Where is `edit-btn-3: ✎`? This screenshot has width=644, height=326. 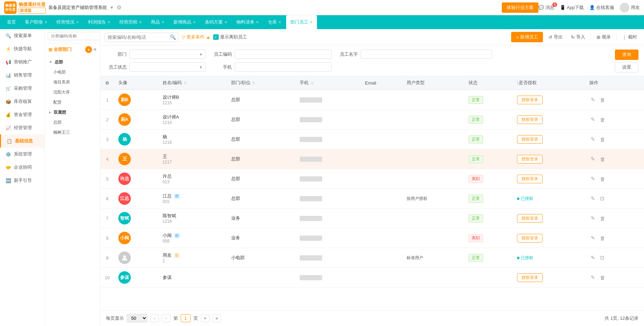 edit-btn-3: ✎ is located at coordinates (593, 139).